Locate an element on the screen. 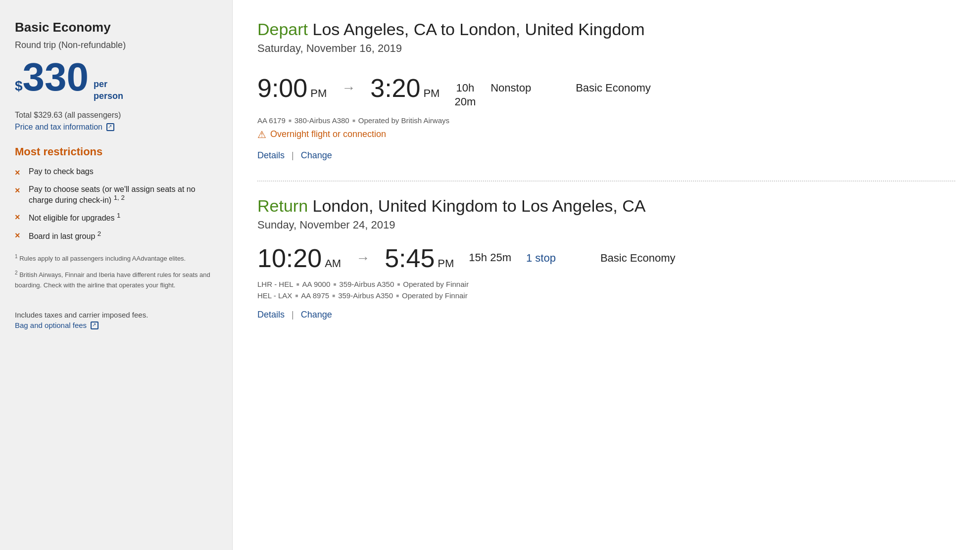 This screenshot has width=980, height=550. total-price: Total $329.63 (all passengers) is located at coordinates (116, 115).